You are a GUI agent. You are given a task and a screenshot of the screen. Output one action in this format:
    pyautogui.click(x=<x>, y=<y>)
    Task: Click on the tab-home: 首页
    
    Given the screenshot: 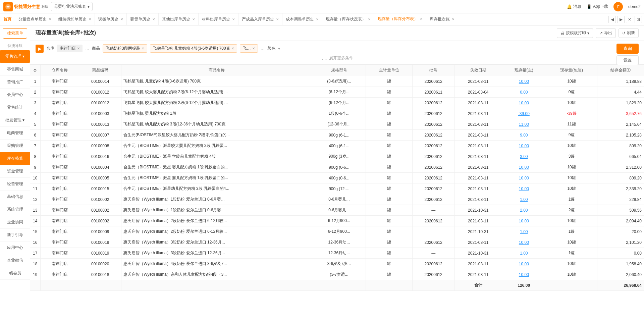 What is the action you would take?
    pyautogui.click(x=7, y=19)
    